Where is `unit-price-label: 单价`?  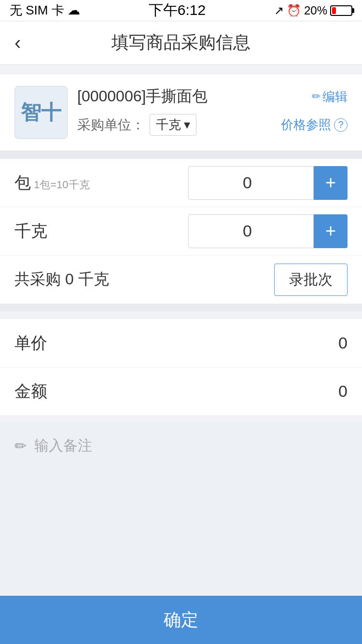 unit-price-label: 单价 is located at coordinates (31, 343).